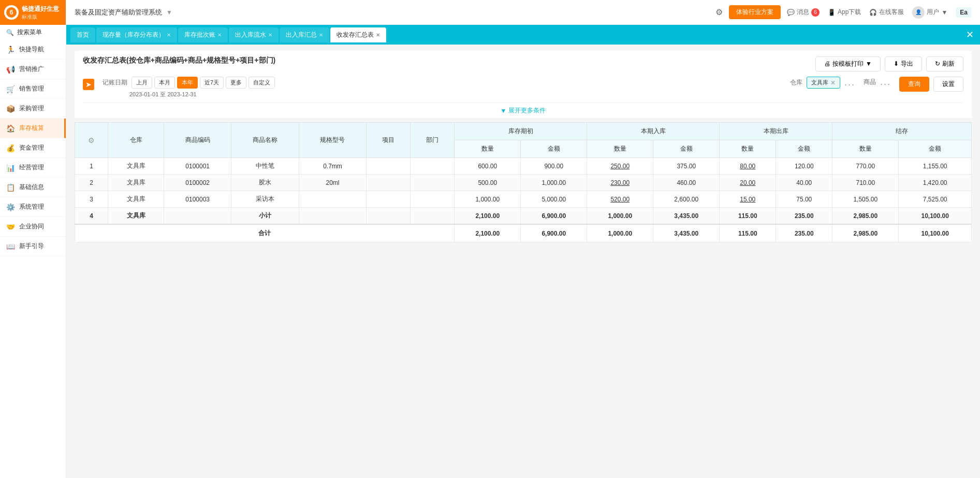  What do you see at coordinates (945, 64) in the screenshot?
I see `refresh-btn: ↻ 刷新` at bounding box center [945, 64].